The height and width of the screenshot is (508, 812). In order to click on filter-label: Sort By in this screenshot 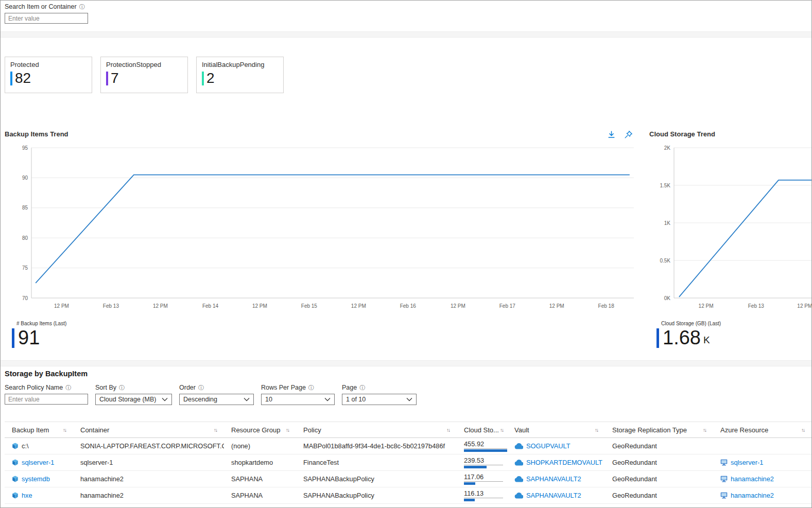, I will do `click(106, 388)`.